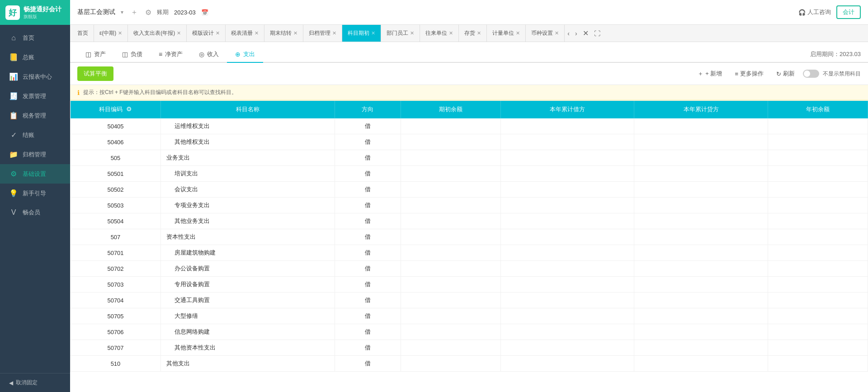  Describe the element at coordinates (35, 77) in the screenshot. I see `sidebar-item-reports: 📊 云报表中心` at that location.